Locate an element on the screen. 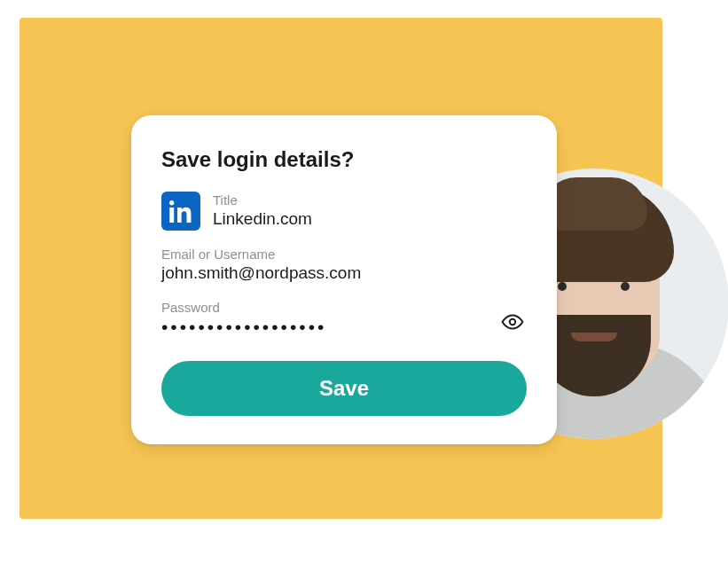  title-field: Title Linkedin.com is located at coordinates (344, 211).